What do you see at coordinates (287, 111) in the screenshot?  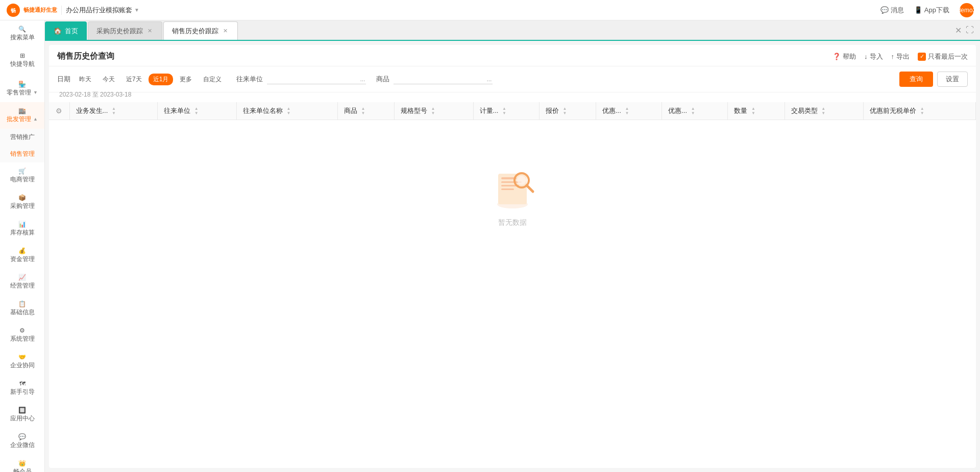 I see `table-col-partner-name: 往来单位名称 ▲▼` at bounding box center [287, 111].